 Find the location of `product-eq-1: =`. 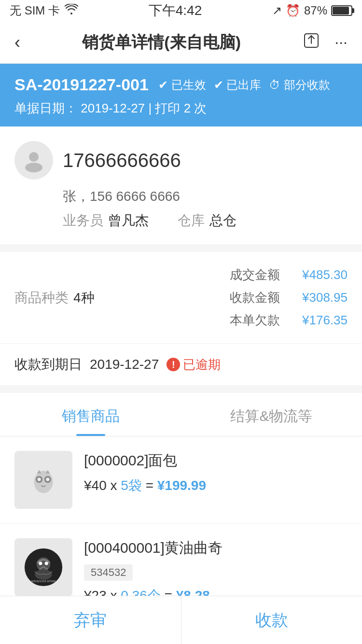

product-eq-1: = is located at coordinates (150, 486).